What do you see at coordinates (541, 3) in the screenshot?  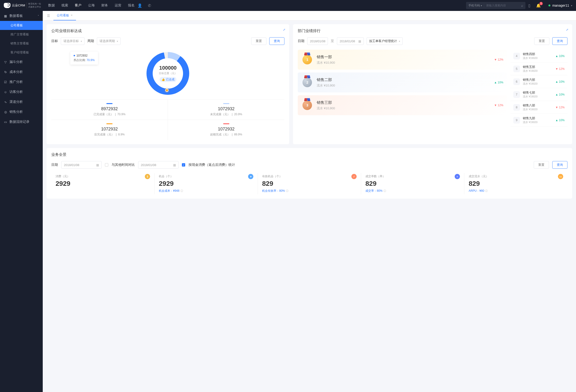 I see `notification-badge: 5` at bounding box center [541, 3].